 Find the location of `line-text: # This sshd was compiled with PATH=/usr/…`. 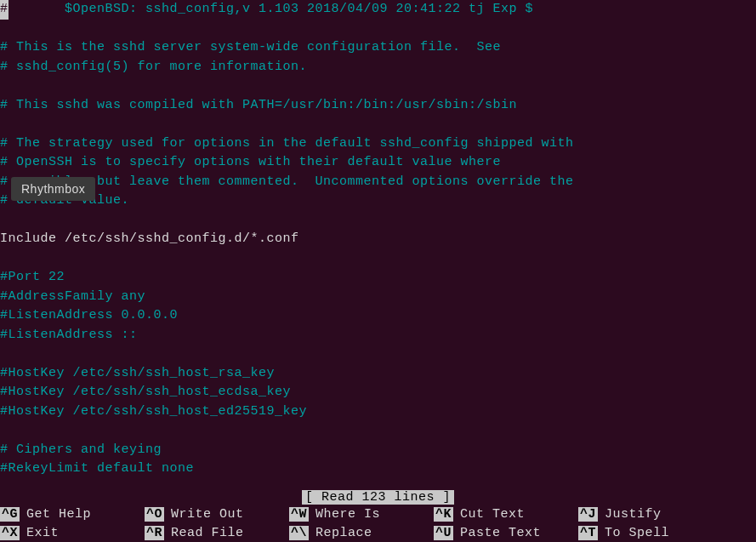

line-text: # This sshd was compiled with PATH=/usr/… is located at coordinates (259, 106).